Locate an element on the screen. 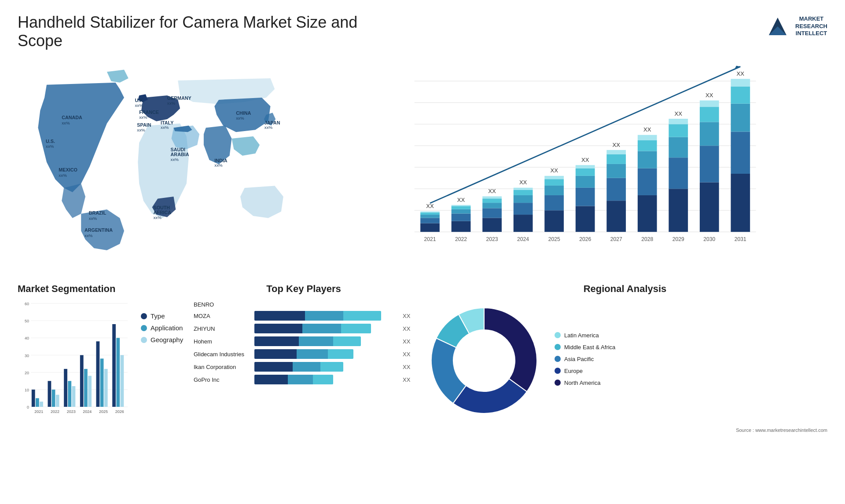 This screenshot has width=845, height=504. svg-text: 2030 is located at coordinates (709, 239).